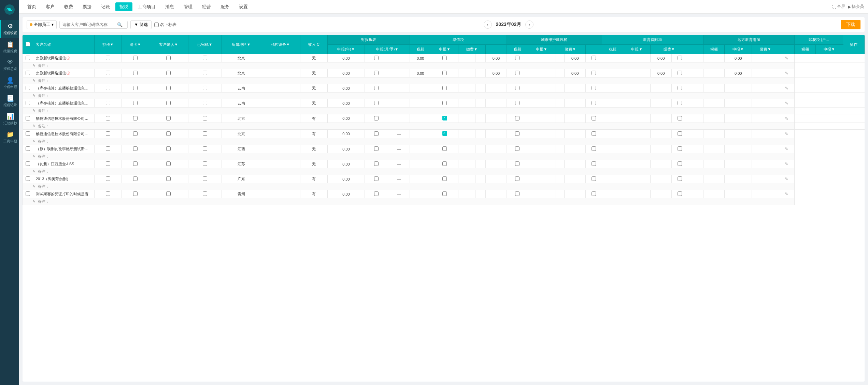  I want to click on sidebar-item-huizong: 📊 汇总摘抄, so click(10, 119).